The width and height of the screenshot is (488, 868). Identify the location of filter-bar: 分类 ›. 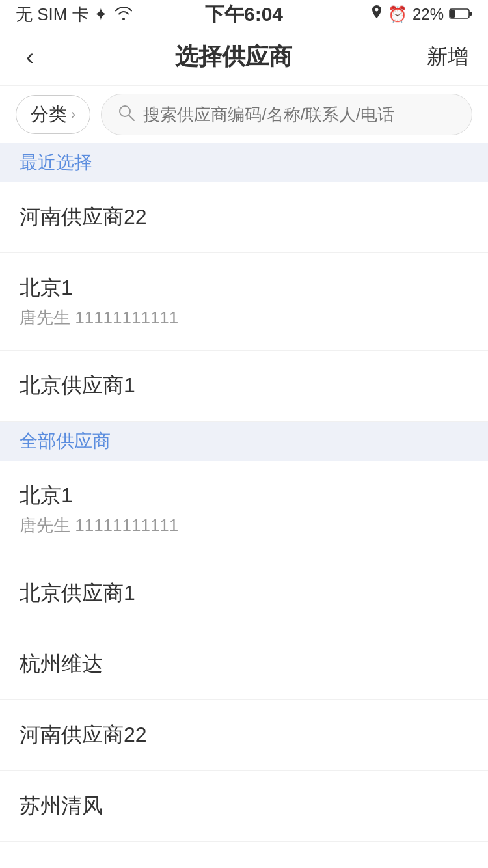
(244, 115).